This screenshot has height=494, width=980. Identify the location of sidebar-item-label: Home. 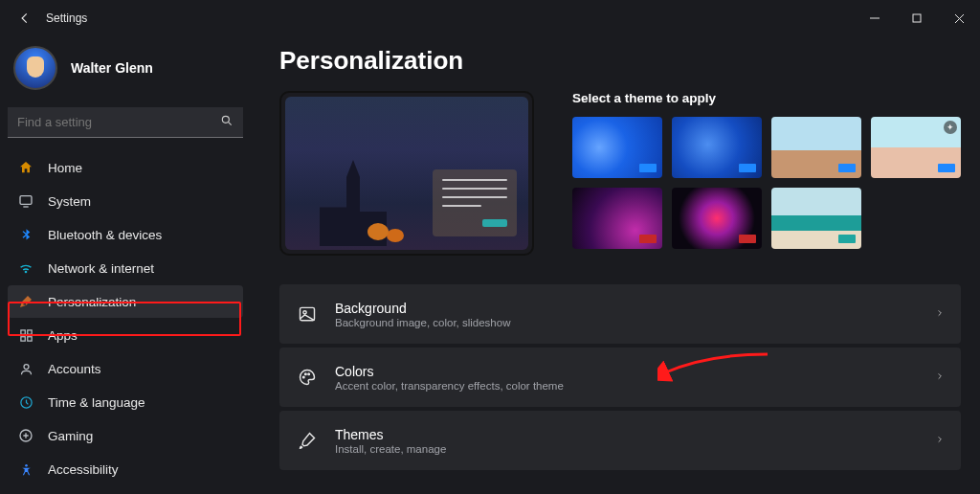
(65, 168).